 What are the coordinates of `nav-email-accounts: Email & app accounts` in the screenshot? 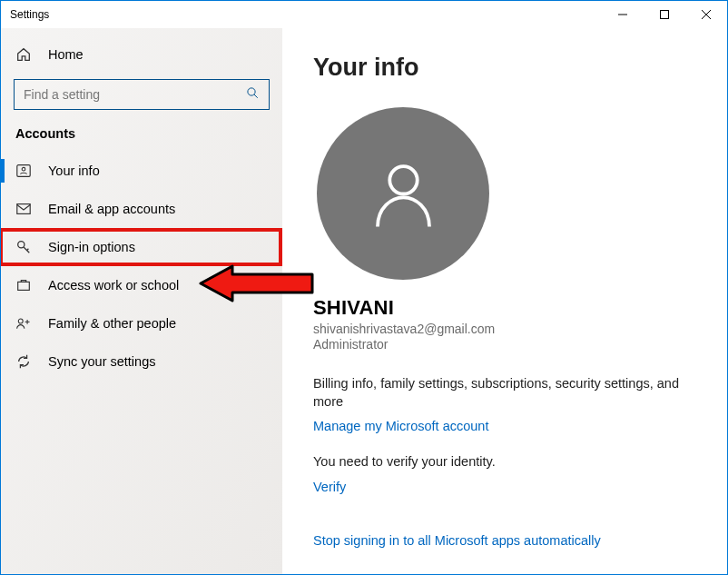 It's located at (142, 209).